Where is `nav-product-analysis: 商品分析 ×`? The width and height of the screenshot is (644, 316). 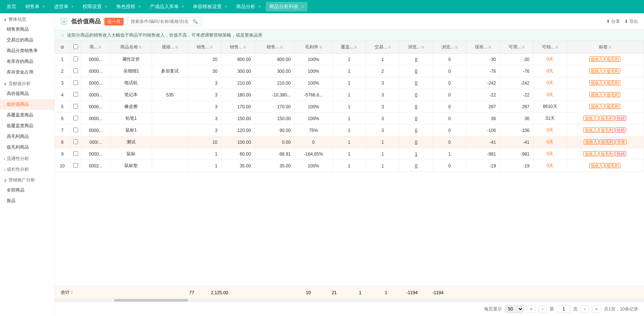
nav-product-analysis: 商品分析 × is located at coordinates (249, 7).